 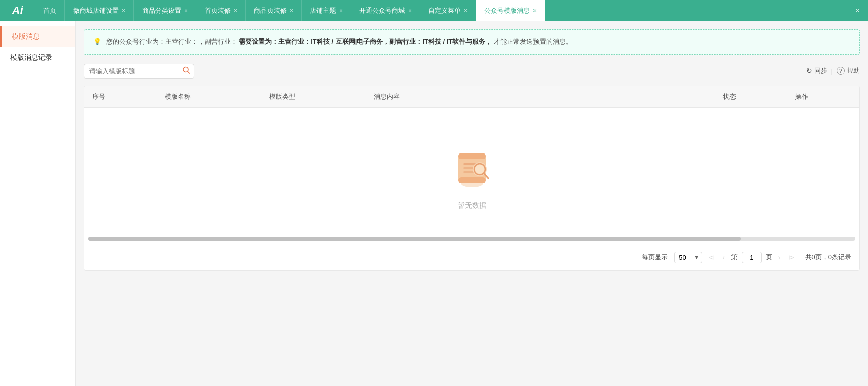 I want to click on close-all-tabs: ×, so click(x=857, y=11).